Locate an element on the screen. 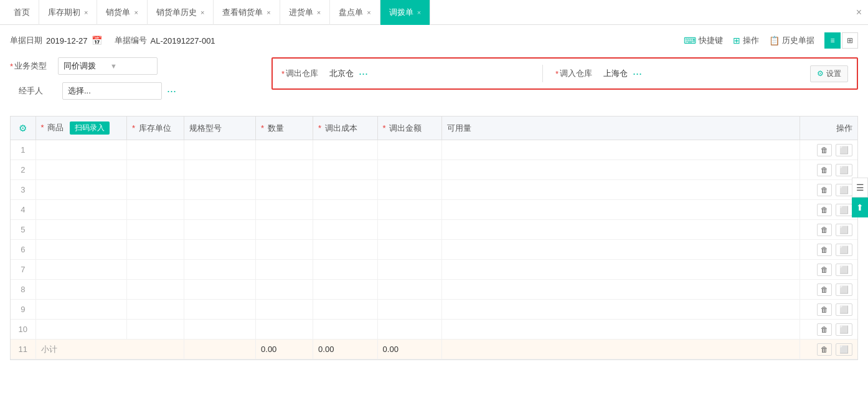  out-warehouse-more-btn: ··· is located at coordinates (364, 74).